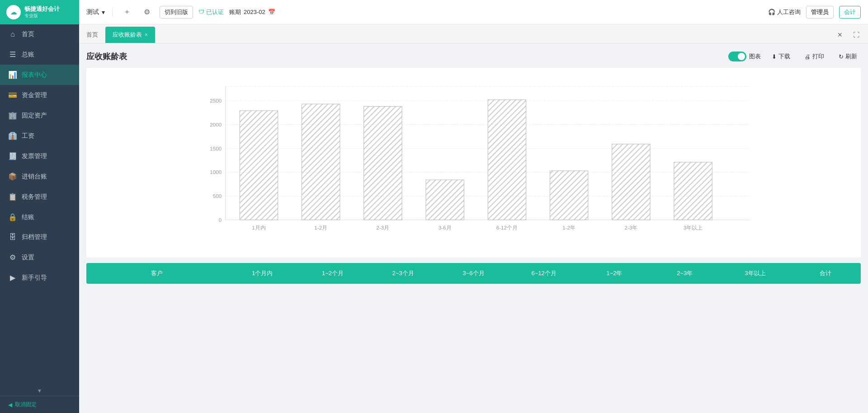 The image size is (868, 413). What do you see at coordinates (40, 54) in the screenshot?
I see `sidebar-item-ledger: ☰总账` at bounding box center [40, 54].